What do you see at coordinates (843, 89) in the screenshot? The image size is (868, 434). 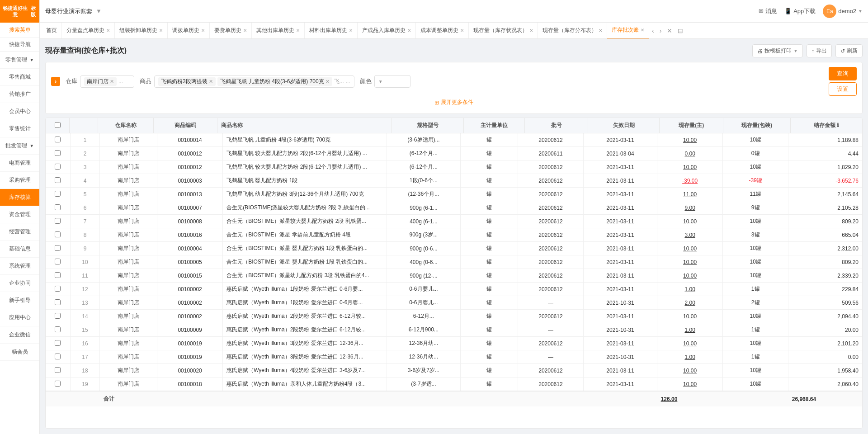 I see `settings-btn: 设置` at bounding box center [843, 89].